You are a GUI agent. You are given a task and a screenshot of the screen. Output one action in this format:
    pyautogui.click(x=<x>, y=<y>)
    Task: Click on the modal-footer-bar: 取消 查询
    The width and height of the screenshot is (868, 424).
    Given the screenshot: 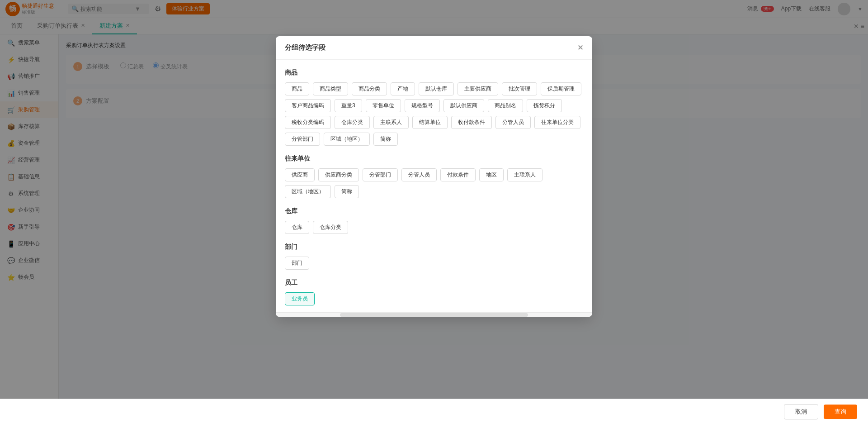 What is the action you would take?
    pyautogui.click(x=434, y=411)
    